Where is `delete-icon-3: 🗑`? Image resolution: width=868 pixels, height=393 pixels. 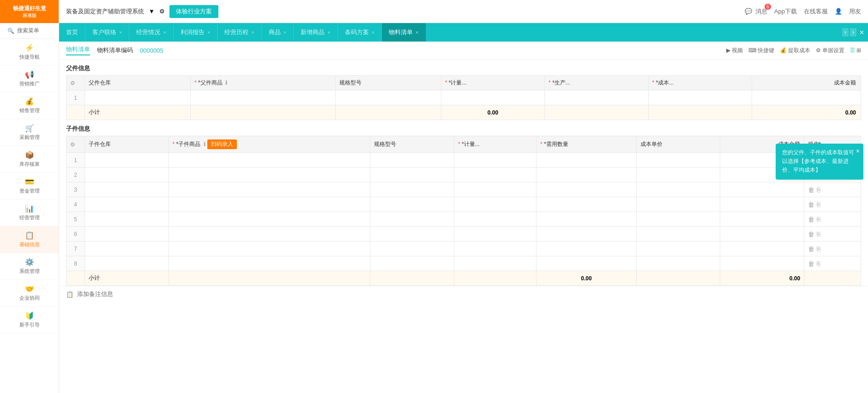
delete-icon-3: 🗑 is located at coordinates (811, 190).